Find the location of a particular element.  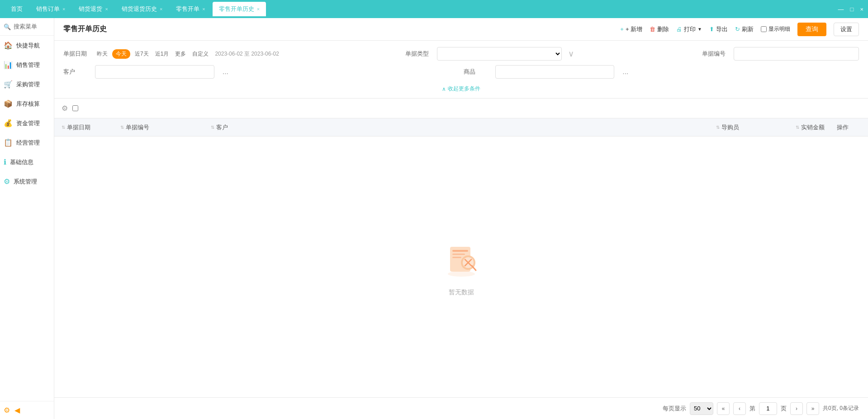

collapse-arrow-icon: ∧ is located at coordinates (444, 89).